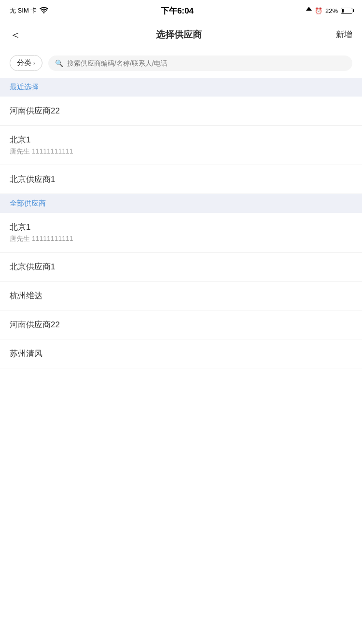  What do you see at coordinates (347, 11) in the screenshot?
I see `battery-icon` at bounding box center [347, 11].